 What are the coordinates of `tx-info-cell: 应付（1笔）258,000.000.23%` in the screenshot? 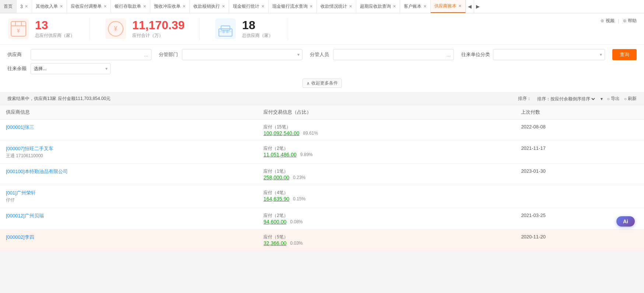 It's located at (386, 175).